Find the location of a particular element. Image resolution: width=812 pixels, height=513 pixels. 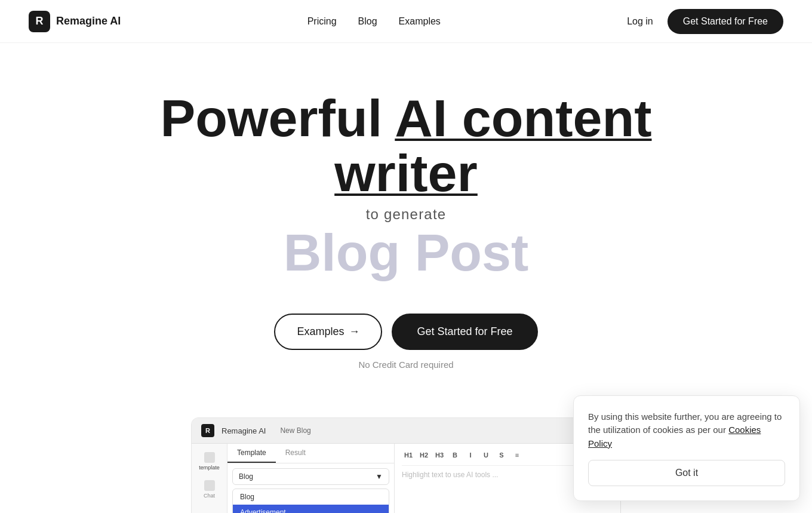

nav-blog: Blog is located at coordinates (368, 21).